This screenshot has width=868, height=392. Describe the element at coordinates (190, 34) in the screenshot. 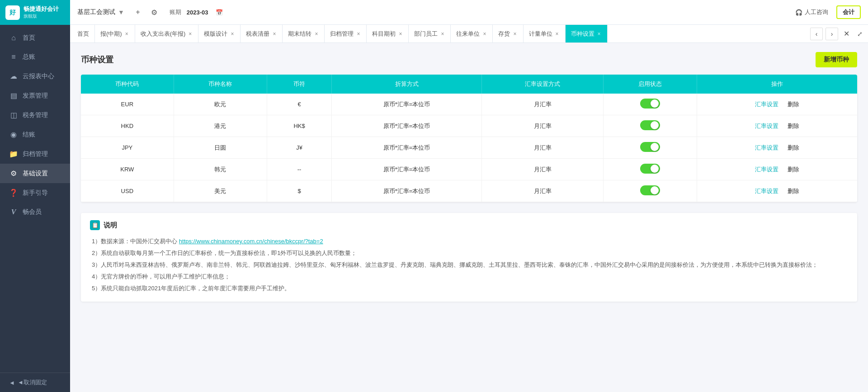

I see `tab-annual-close: ×` at that location.